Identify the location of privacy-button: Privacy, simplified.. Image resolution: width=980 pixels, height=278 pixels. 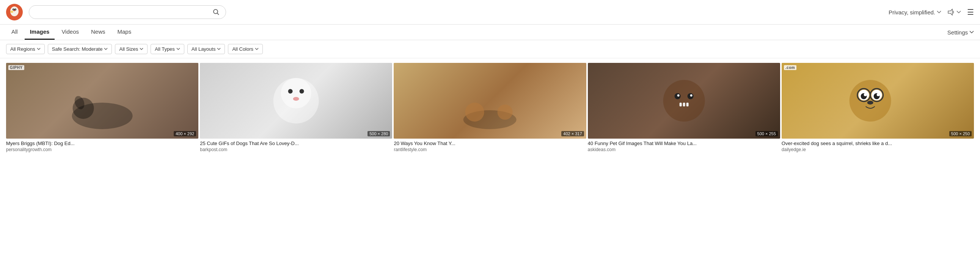
(915, 12).